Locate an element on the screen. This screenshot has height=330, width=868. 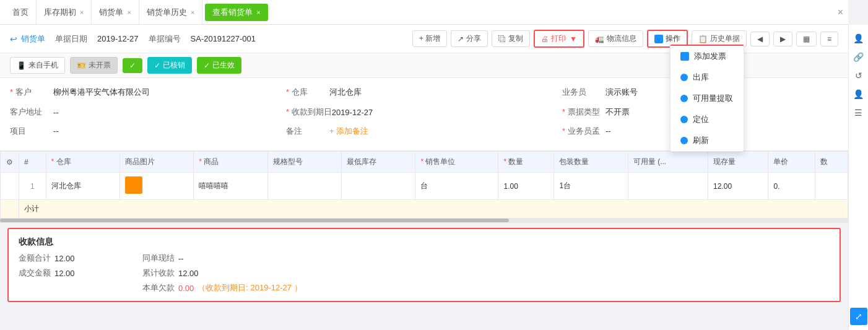
layout-grid: ▦ is located at coordinates (806, 39).